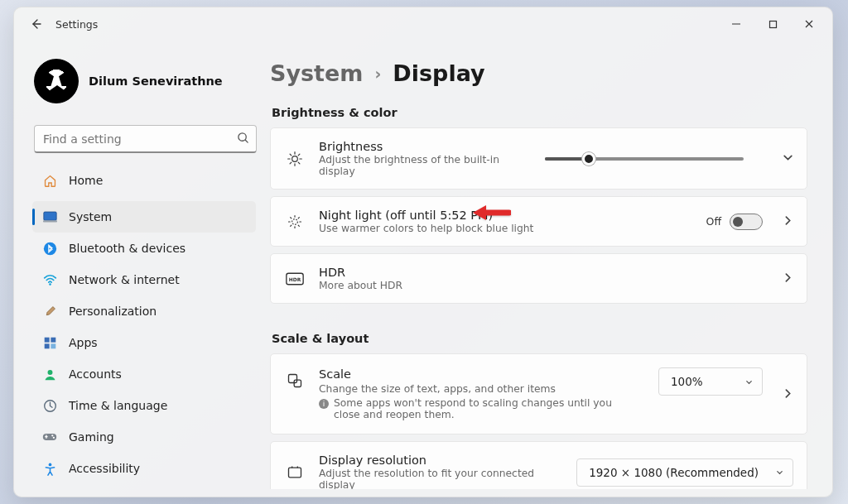  What do you see at coordinates (76, 25) in the screenshot?
I see `app-title: Settings` at bounding box center [76, 25].